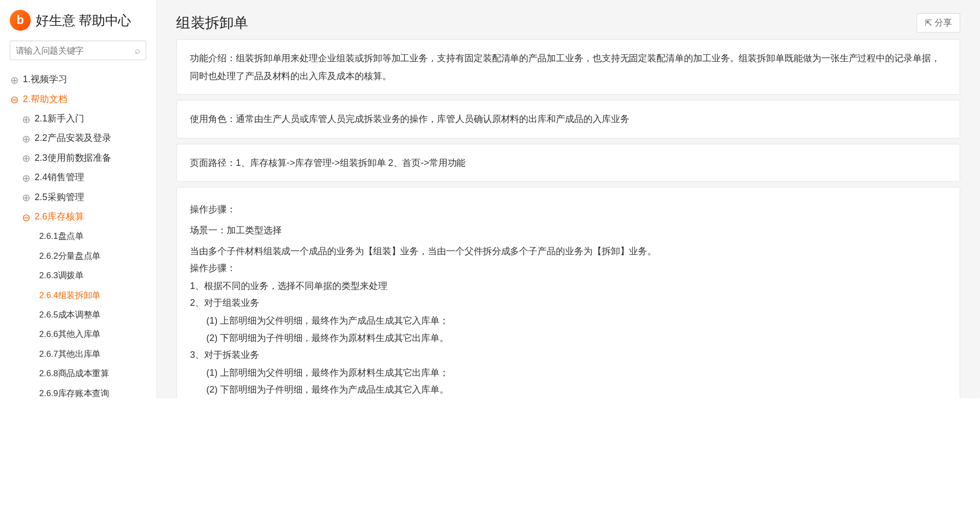 This screenshot has height=510, width=980. I want to click on share-button: ⇱分享, so click(939, 23).